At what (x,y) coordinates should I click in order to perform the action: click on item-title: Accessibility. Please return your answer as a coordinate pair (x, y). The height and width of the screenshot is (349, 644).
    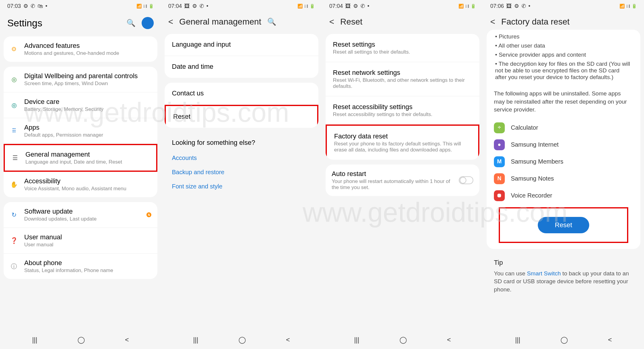
    Looking at the image, I should click on (88, 181).